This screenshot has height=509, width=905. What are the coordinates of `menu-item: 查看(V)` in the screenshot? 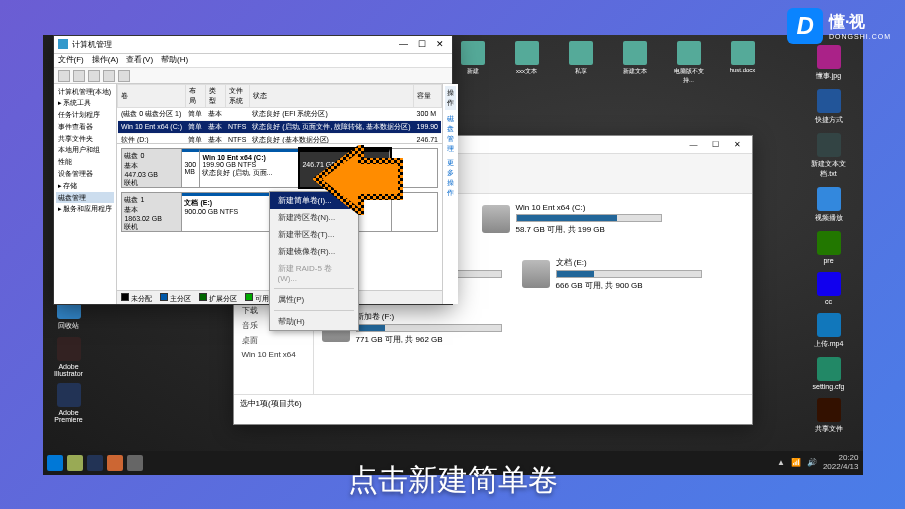 It's located at (140, 60).